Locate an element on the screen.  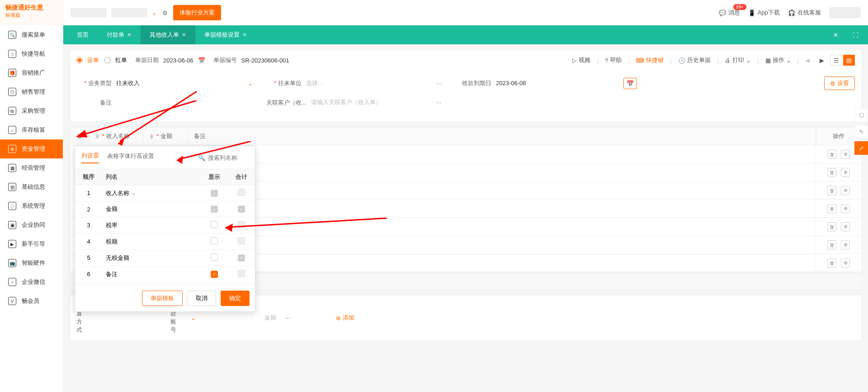
grid-icon: ▦ is located at coordinates (768, 61).